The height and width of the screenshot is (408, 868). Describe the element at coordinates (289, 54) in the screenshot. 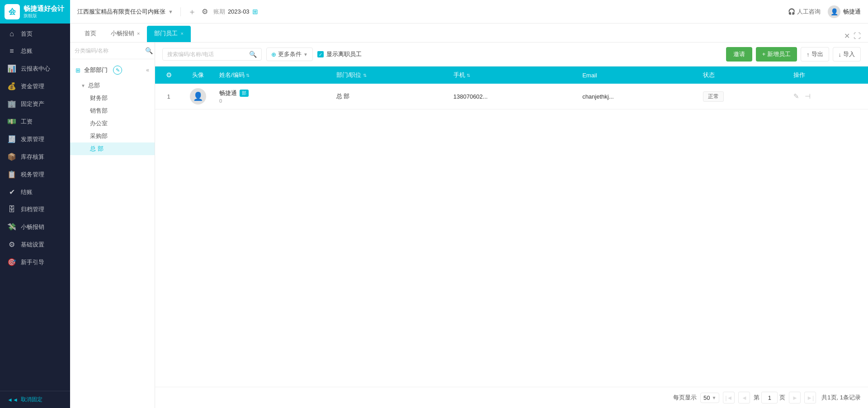

I see `filter-button: ⊕ 更多条件 ▼` at that location.